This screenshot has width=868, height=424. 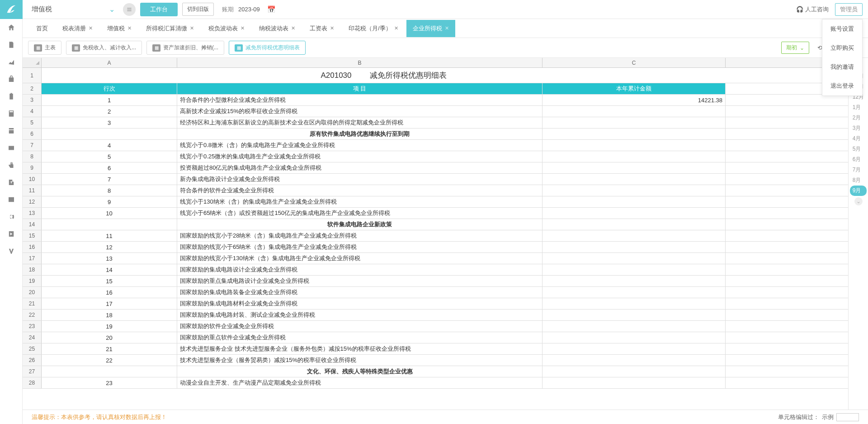 I want to click on month-item: 6月, so click(x=858, y=159).